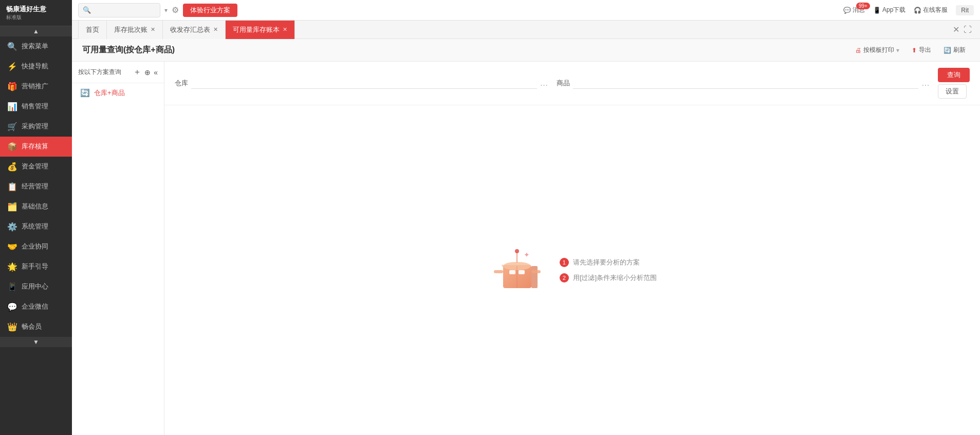  I want to click on app-label: App下载, so click(894, 10).